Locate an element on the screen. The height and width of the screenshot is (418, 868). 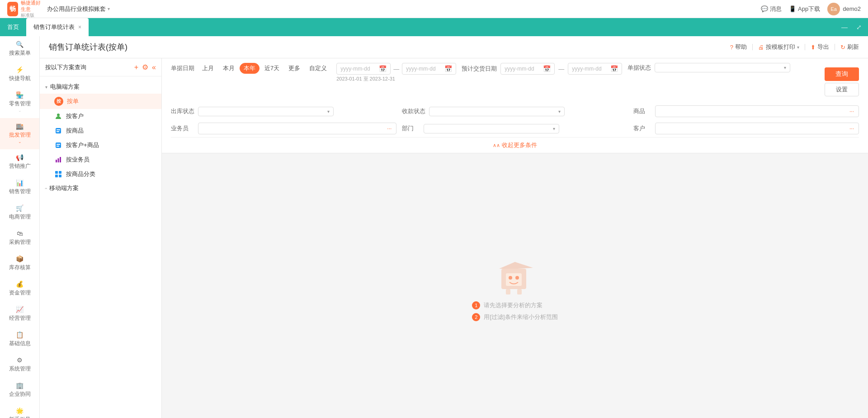
scheme-item-by-order: 按 按单 is located at coordinates (100, 101).